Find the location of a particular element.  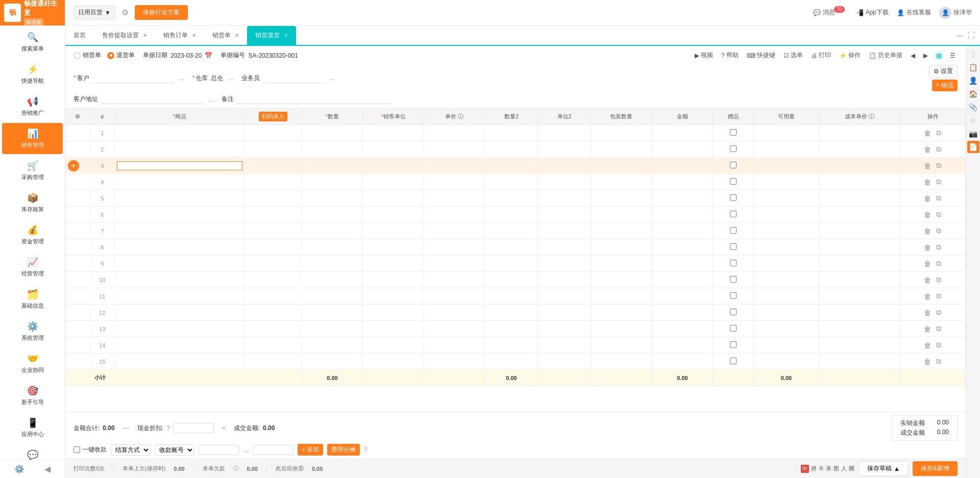

discount-help-icon: ? is located at coordinates (168, 428).